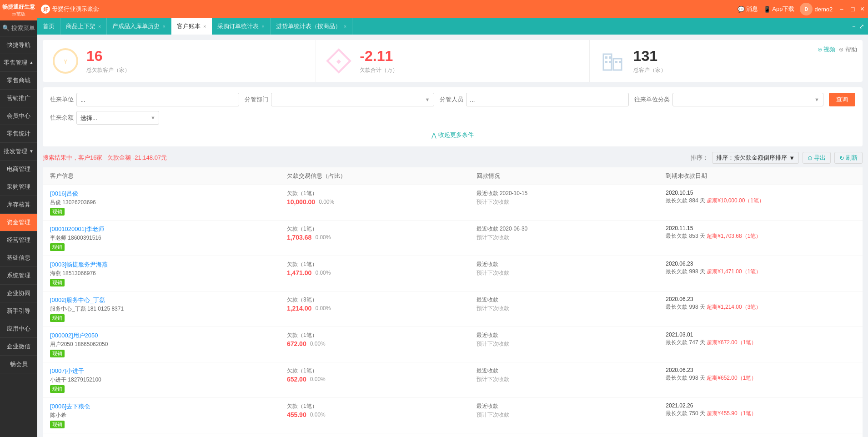 The width and height of the screenshot is (868, 437). What do you see at coordinates (779, 9) in the screenshot?
I see `app-download-button: 📱 App下载` at bounding box center [779, 9].